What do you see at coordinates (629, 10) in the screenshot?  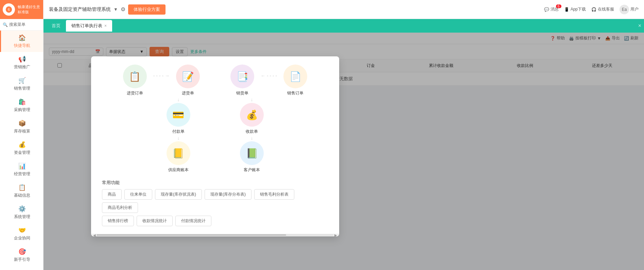 I see `user-action: Ea 用户` at bounding box center [629, 10].